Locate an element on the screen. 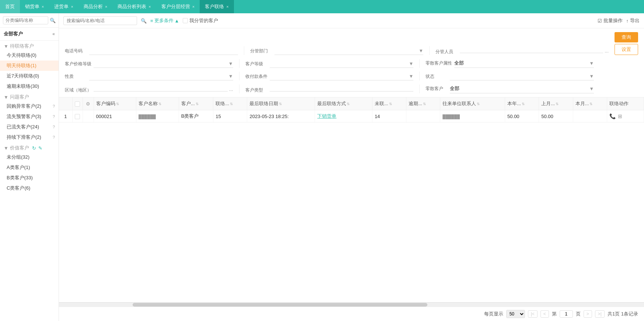  checkbox-bulk-icon: ☑ is located at coordinates (600, 21).